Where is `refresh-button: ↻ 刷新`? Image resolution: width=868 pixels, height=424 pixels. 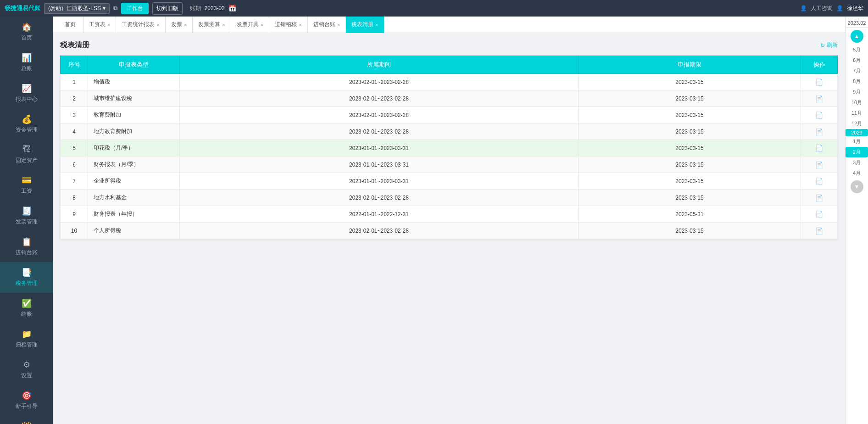 refresh-button: ↻ 刷新 is located at coordinates (829, 45).